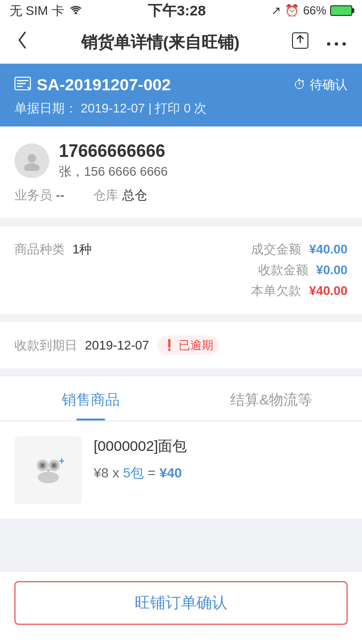 The image size is (362, 644). Describe the element at coordinates (91, 399) in the screenshot. I see `tab-products: 销售商品` at that location.